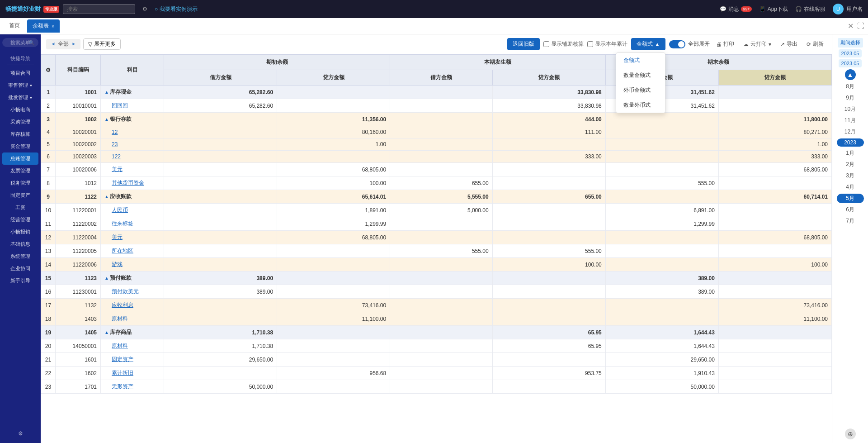 This screenshot has width=868, height=443. What do you see at coordinates (78, 360) in the screenshot?
I see `row-code: 1601` at bounding box center [78, 360].